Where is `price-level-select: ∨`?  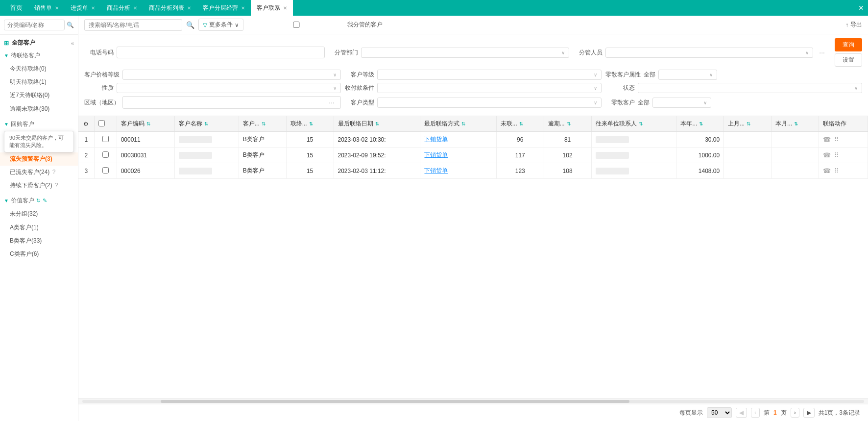 price-level-select: ∨ is located at coordinates (232, 74).